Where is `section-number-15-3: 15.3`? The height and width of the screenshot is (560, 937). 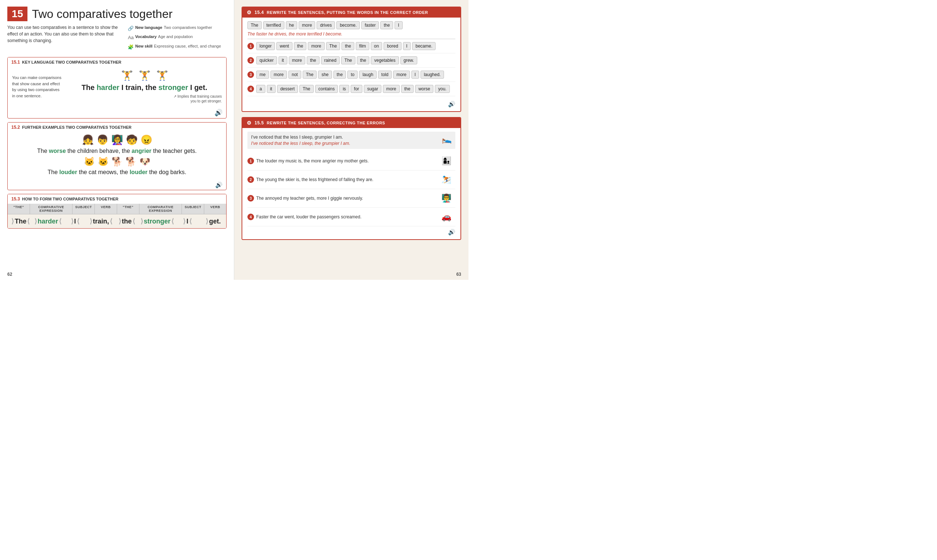 section-number-15-3: 15.3 is located at coordinates (15, 199).